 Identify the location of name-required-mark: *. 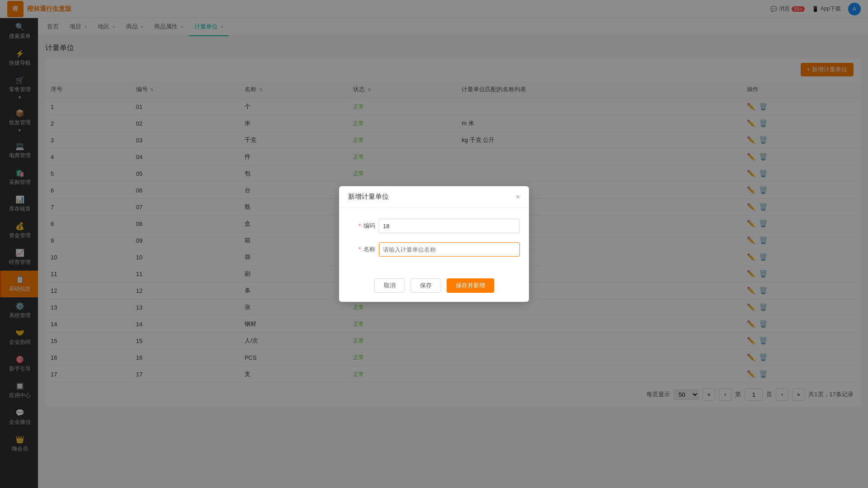
(360, 249).